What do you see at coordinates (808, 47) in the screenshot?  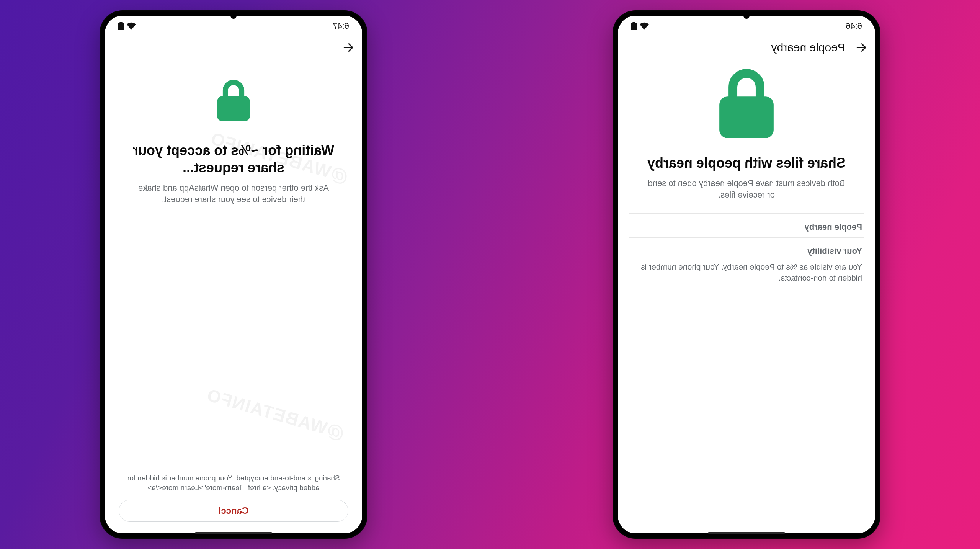 I see `appbar-title: People nearby` at bounding box center [808, 47].